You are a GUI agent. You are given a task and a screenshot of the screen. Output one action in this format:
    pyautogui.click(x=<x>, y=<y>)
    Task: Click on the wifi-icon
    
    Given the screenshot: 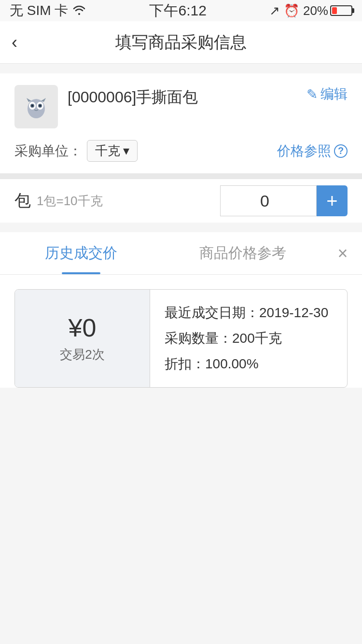 What is the action you would take?
    pyautogui.click(x=79, y=11)
    